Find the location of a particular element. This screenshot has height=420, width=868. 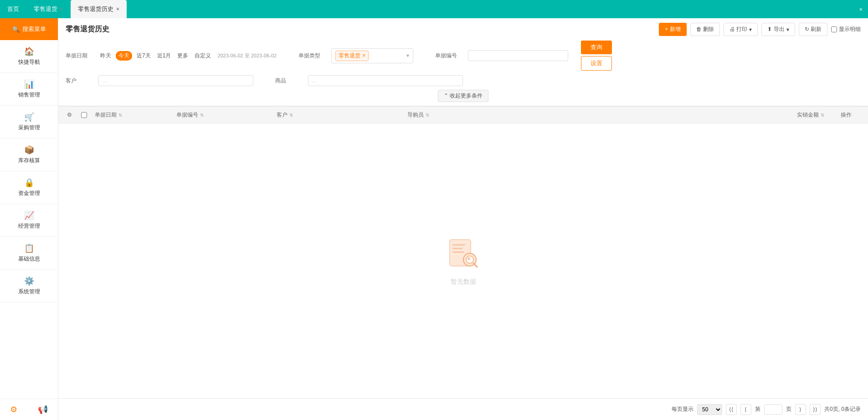

sidebar-item-finance-label: 资金管理 is located at coordinates (29, 193).